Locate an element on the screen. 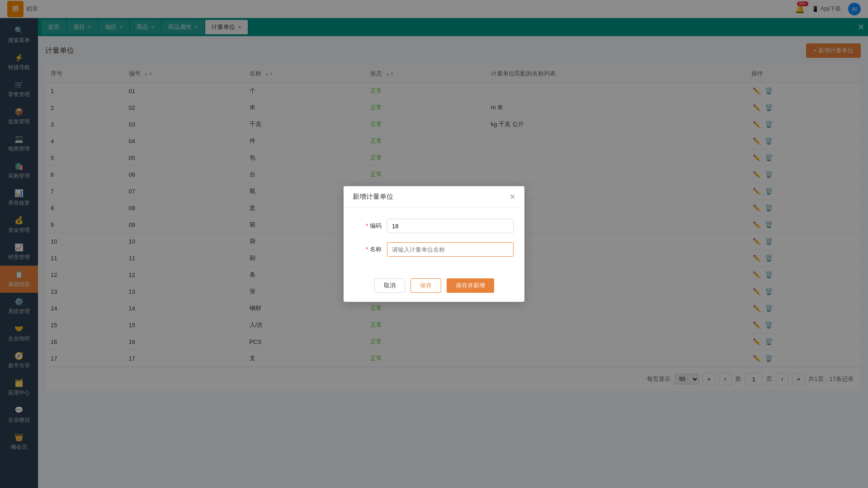 The width and height of the screenshot is (868, 488). modal-title: 新增计量单位 is located at coordinates (373, 197).